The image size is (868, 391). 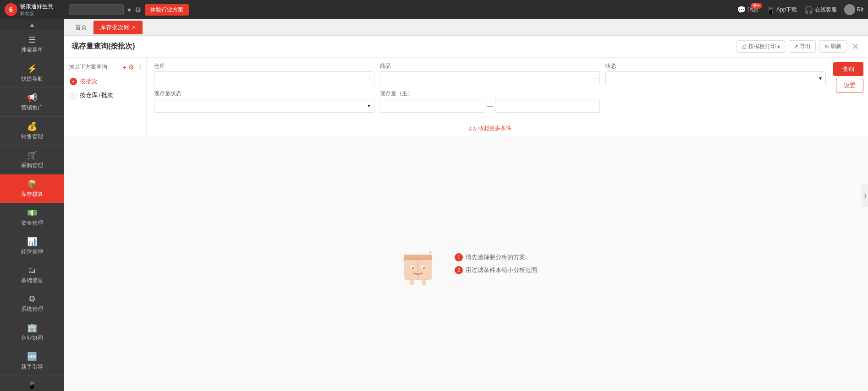 I want to click on sidebar-item-enterprise: 🏢 企业协同, so click(x=32, y=332).